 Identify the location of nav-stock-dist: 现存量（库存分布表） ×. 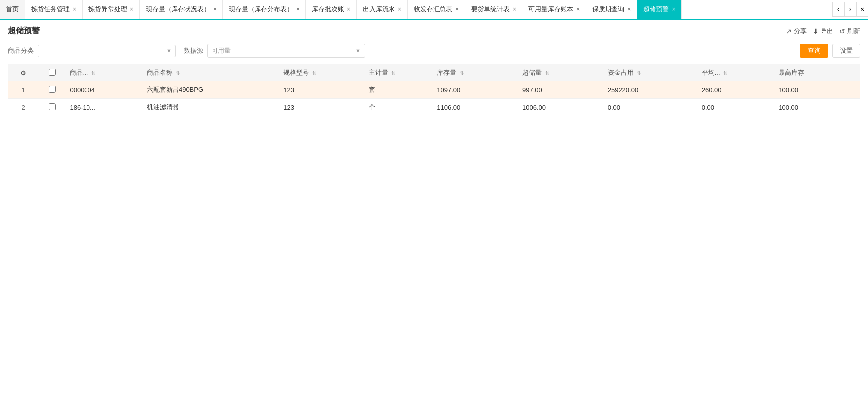
(264, 9).